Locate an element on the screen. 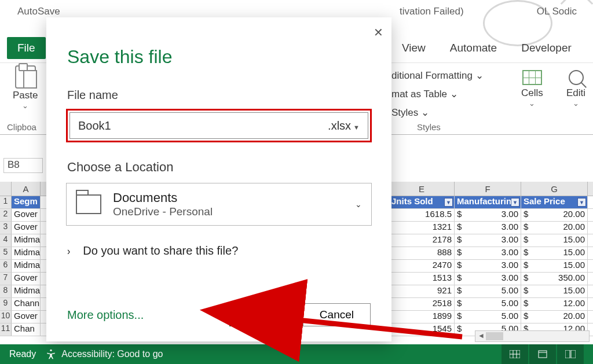 This screenshot has height=364, width=593. cell: 1899 is located at coordinates (422, 317).